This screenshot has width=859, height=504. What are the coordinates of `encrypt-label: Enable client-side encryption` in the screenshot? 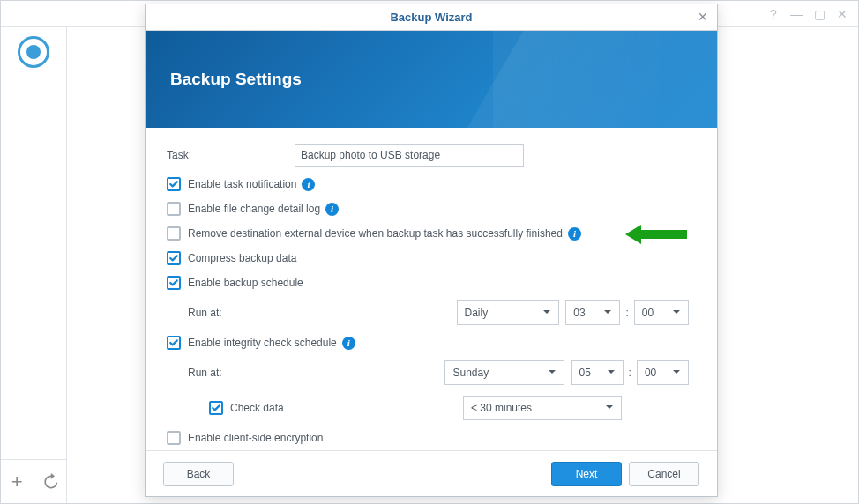 It's located at (256, 438).